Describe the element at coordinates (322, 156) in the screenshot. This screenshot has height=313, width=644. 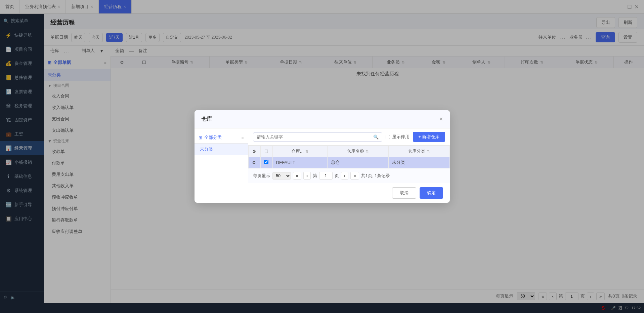
I see `modal-body: ⊞ 全部分类 « 未分类` at that location.